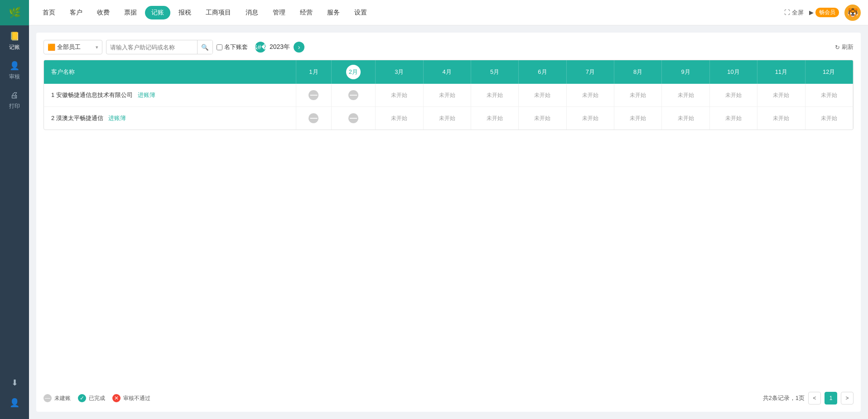 Image resolution: width=868 pixels, height=419 pixels. I want to click on col-month-5: 5月, so click(495, 72).